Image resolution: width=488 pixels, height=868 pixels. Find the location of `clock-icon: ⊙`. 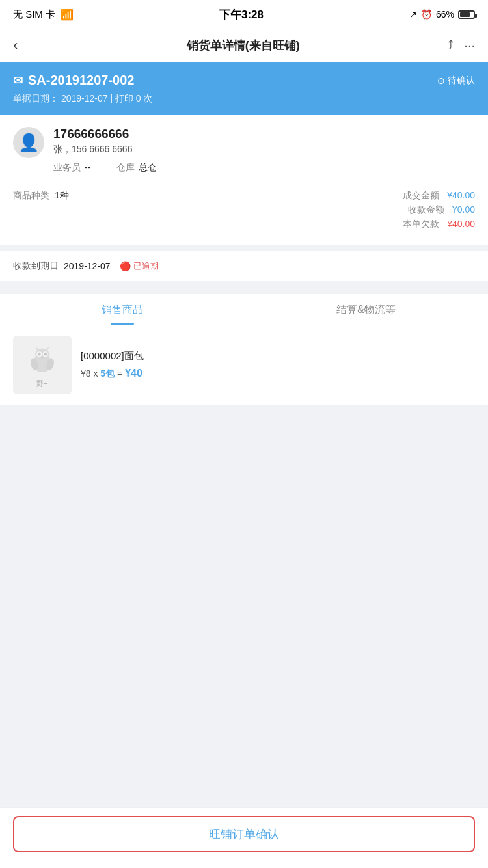

clock-icon: ⊙ is located at coordinates (441, 81).